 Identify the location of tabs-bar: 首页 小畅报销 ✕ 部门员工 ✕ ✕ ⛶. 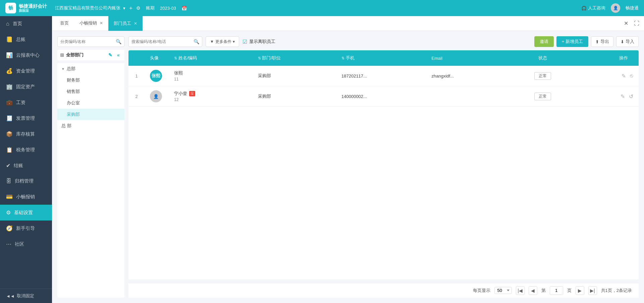
(348, 23).